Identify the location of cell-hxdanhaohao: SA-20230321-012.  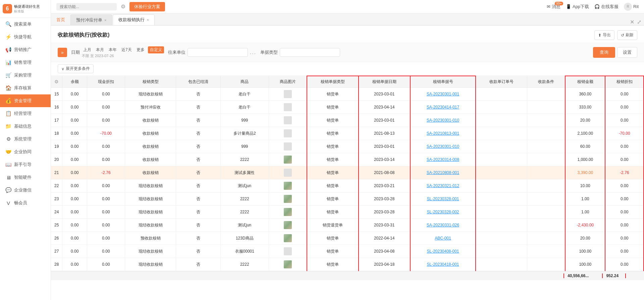
(443, 186).